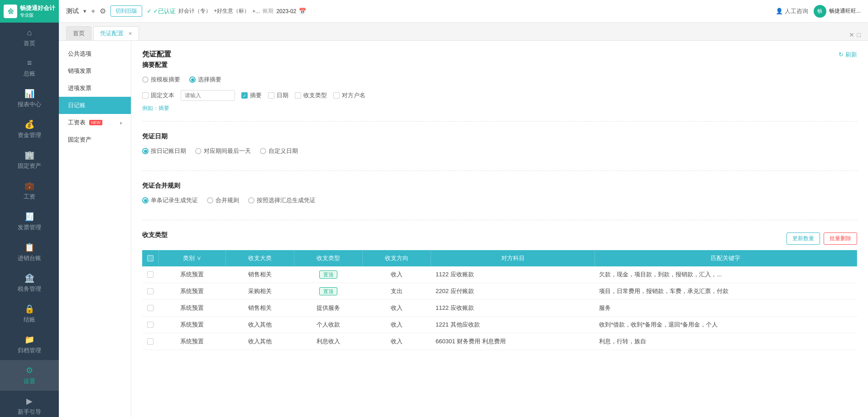  Describe the element at coordinates (725, 275) in the screenshot. I see `cell-keywords: 欠款，现金，项目款，到款，报销款，汇入，...` at that location.